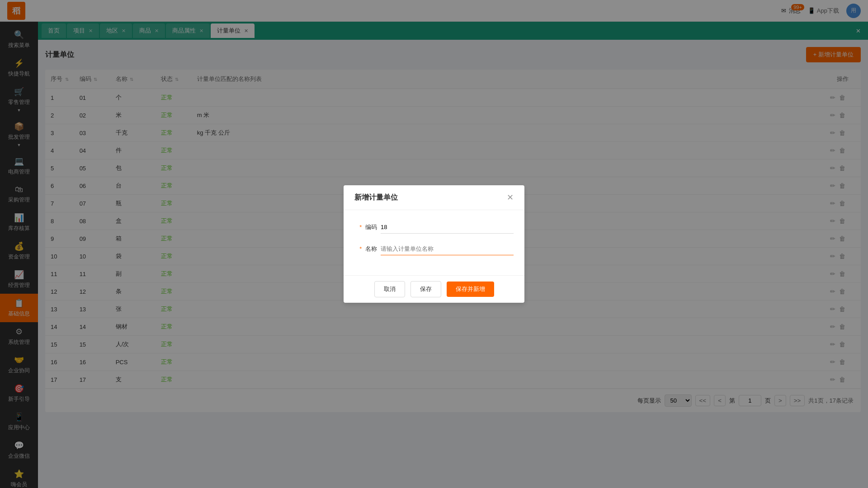 This screenshot has width=868, height=488. Describe the element at coordinates (434, 289) in the screenshot. I see `modal-footer: 取消 保存 保存并新增` at that location.